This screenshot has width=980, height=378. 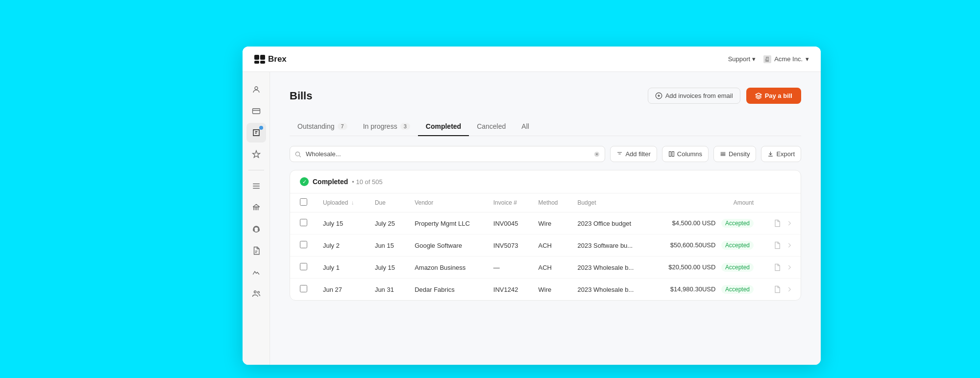 I want to click on header-actions: Add invoices from email Pay a bill, so click(x=724, y=96).